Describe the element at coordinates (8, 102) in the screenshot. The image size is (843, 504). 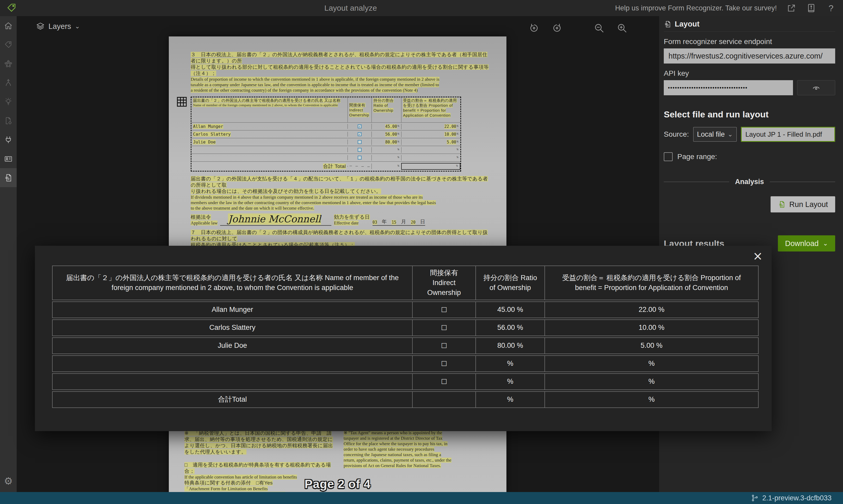
I see `sidebar-item-train` at that location.